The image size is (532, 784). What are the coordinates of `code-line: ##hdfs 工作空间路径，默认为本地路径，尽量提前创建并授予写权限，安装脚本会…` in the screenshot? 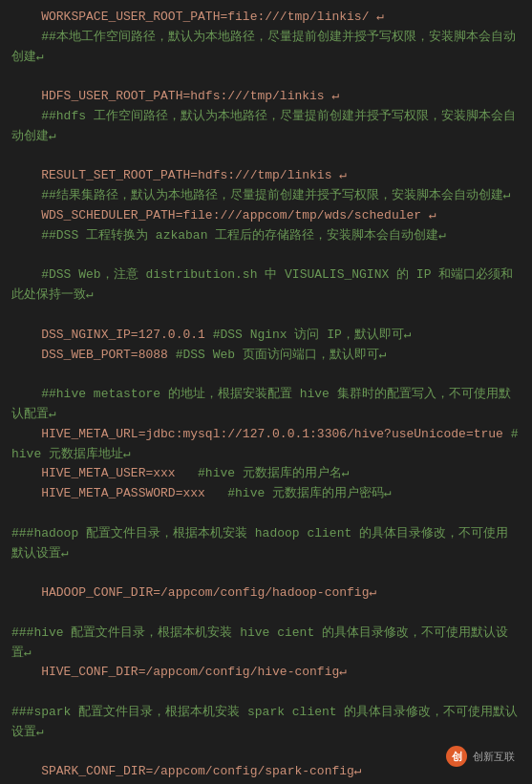 It's located at (266, 127).